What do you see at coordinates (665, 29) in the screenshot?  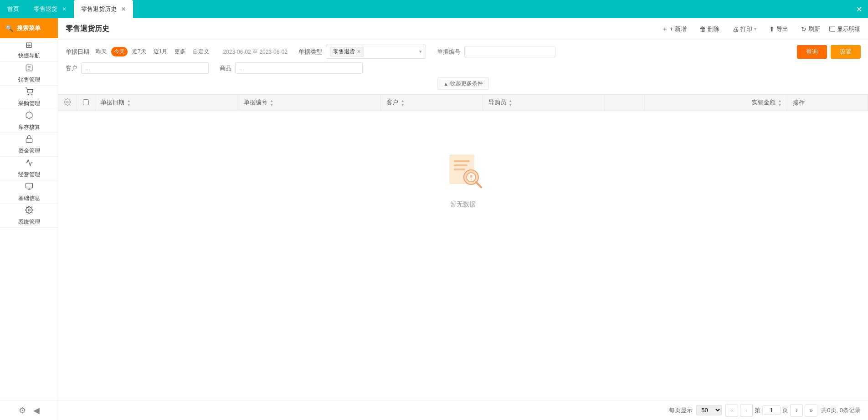 I see `new-icon: ＋` at bounding box center [665, 29].